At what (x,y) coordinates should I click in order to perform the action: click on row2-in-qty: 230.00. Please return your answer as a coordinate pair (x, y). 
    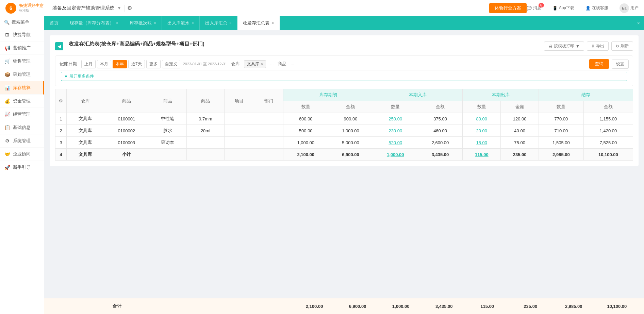
    Looking at the image, I should click on (395, 131).